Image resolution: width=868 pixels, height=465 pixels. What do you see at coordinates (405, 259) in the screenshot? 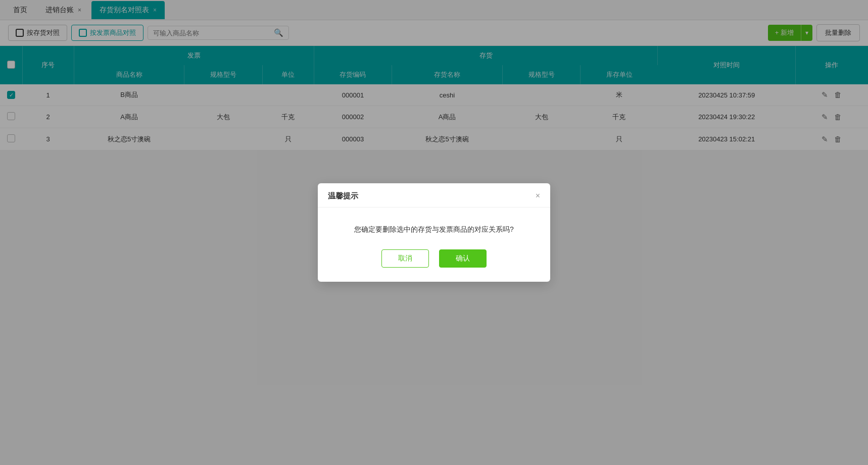
I see `dialog-cancel-btn: 取消` at bounding box center [405, 259].